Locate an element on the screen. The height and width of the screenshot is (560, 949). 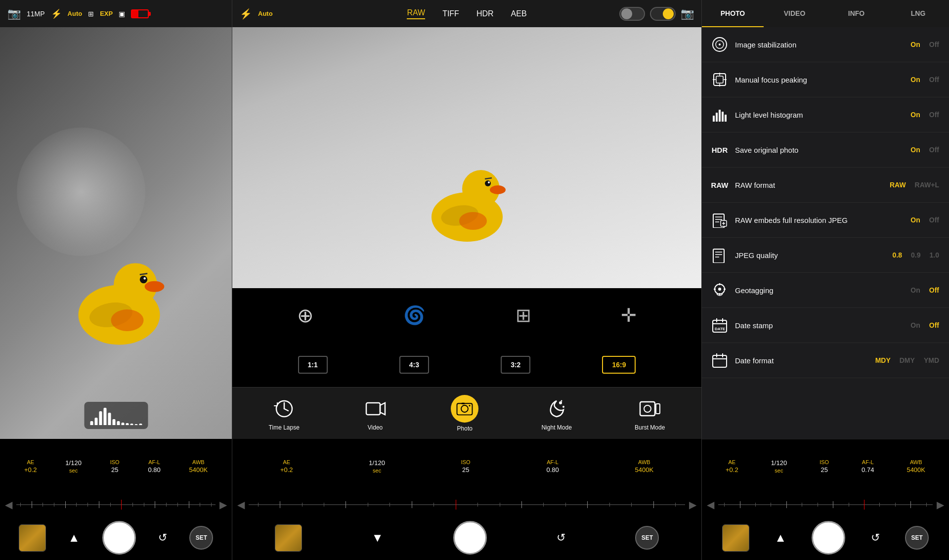
afl-control: AF-L 0.80 is located at coordinates (154, 467).